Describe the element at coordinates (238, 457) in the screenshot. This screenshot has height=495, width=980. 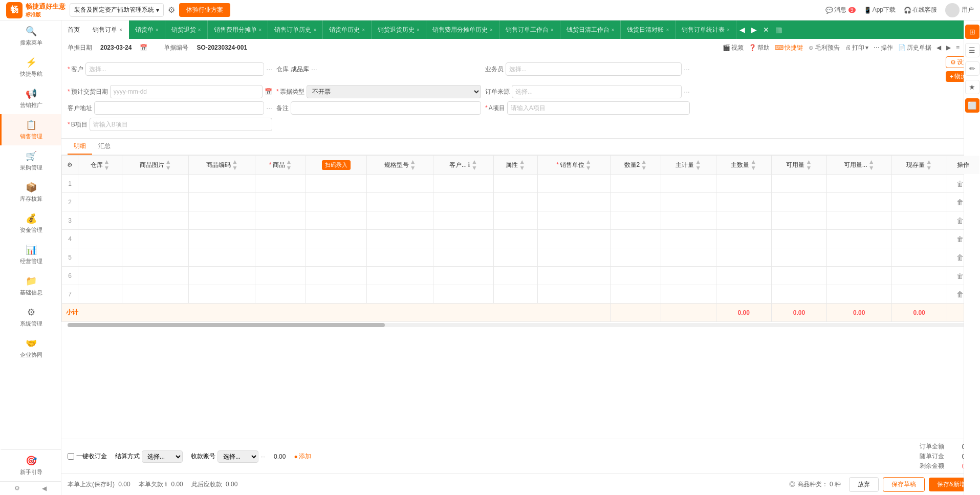
I see `account-select: 选择...` at that location.